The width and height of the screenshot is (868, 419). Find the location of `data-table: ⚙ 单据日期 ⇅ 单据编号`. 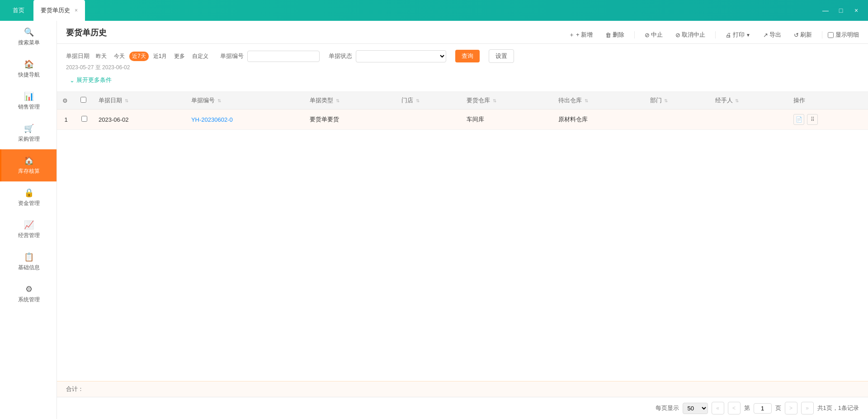

data-table: ⚙ 单据日期 ⇅ 单据编号 is located at coordinates (462, 111).